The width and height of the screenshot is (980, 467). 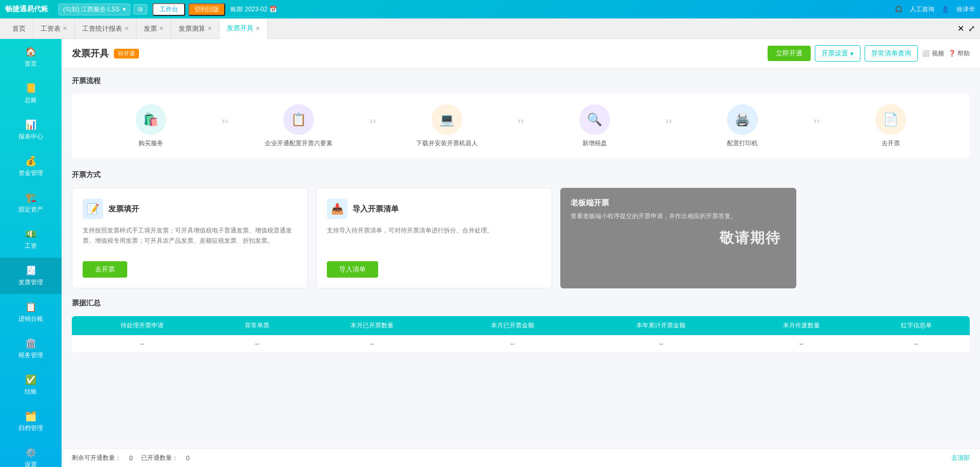 I want to click on tab-salary-report-label: 工资统计报表, so click(x=102, y=29).